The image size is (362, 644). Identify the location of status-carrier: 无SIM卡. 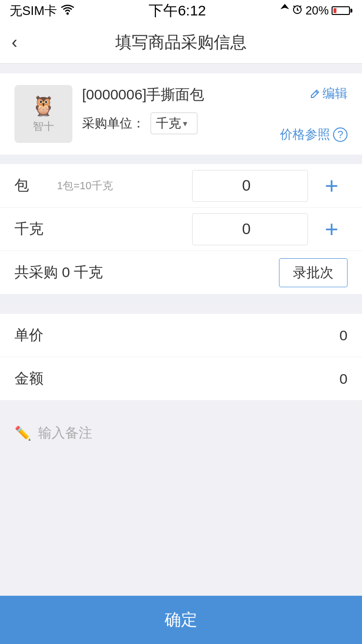
(42, 11).